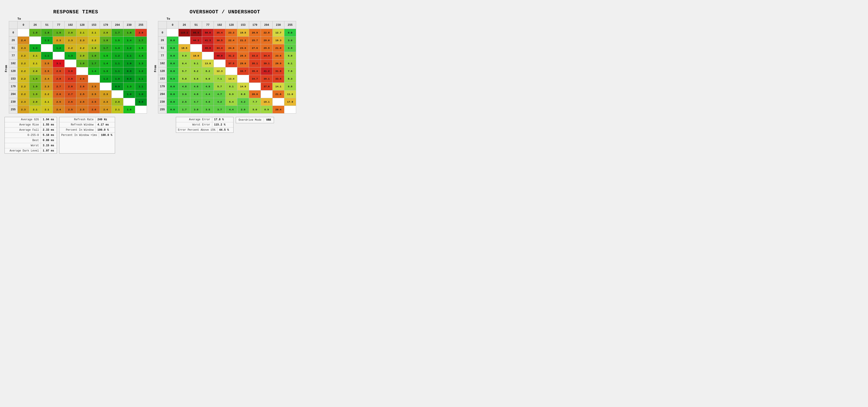  What do you see at coordinates (23, 135) in the screenshot?
I see `stats-label-0-255-0: 0-255-0` at bounding box center [23, 135].